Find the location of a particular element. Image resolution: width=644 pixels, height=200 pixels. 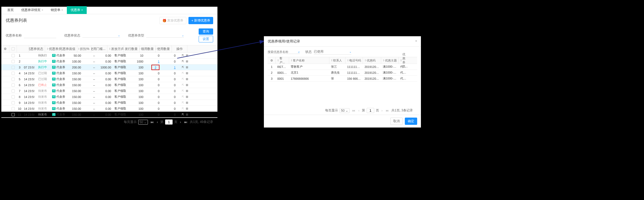

discount-column: ▲▼ 折扣% is located at coordinates (84, 49).